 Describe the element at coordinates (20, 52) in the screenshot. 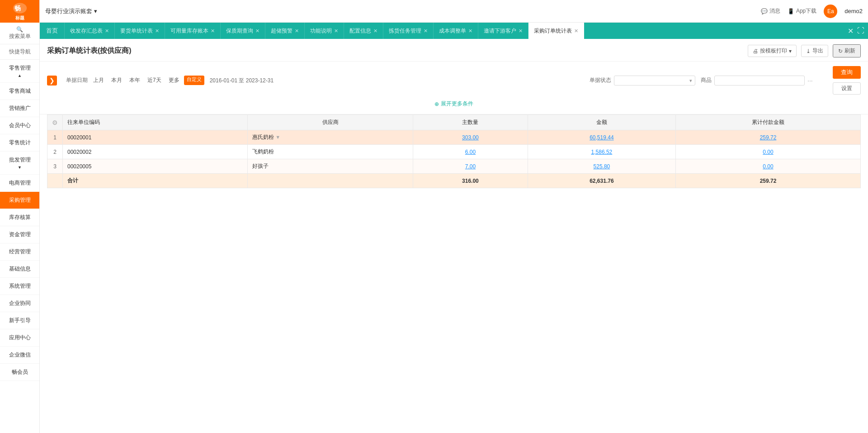

I see `sidebar-quick-nav: 快捷导航` at that location.